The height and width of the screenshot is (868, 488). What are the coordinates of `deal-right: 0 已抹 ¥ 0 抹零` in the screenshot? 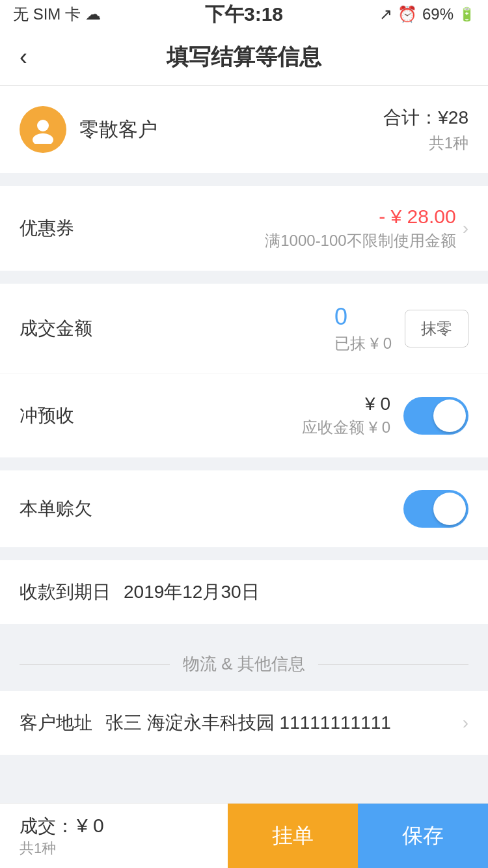 It's located at (401, 329).